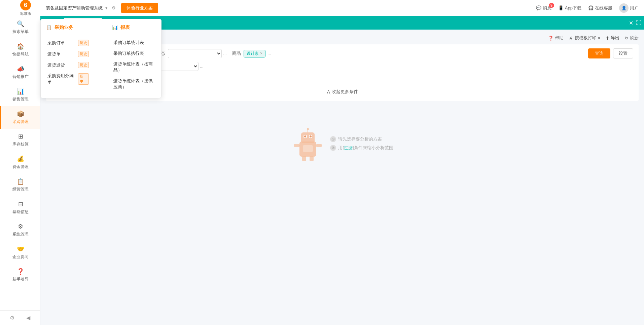 This screenshot has width=644, height=325. Describe the element at coordinates (631, 23) in the screenshot. I see `close-all-tabs-icon: ✕` at that location.